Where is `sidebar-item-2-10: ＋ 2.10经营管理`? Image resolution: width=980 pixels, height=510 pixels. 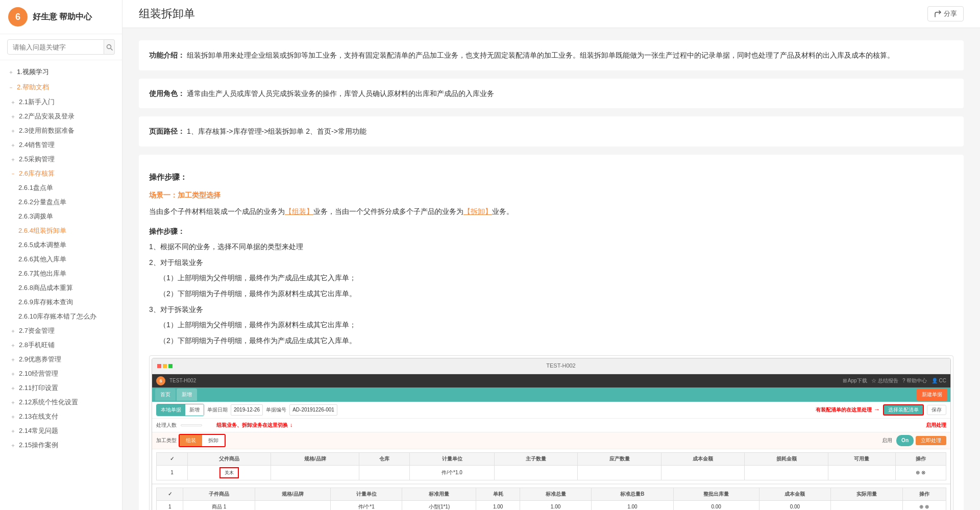
sidebar-item-2-10: ＋ 2.10经营管理 is located at coordinates (61, 374).